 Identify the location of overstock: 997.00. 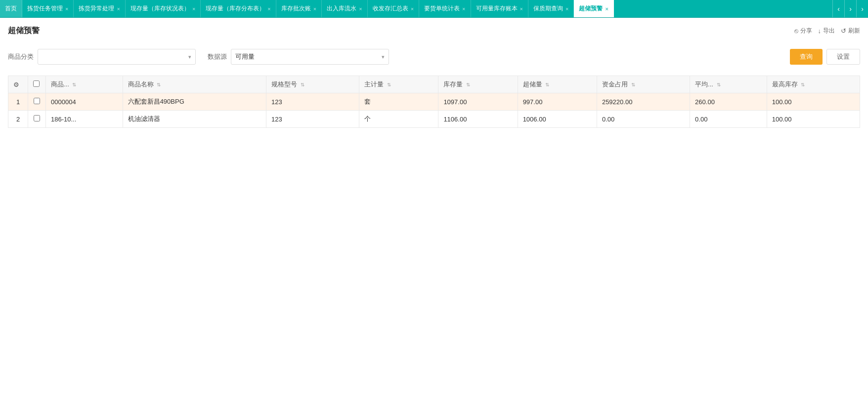
(557, 102).